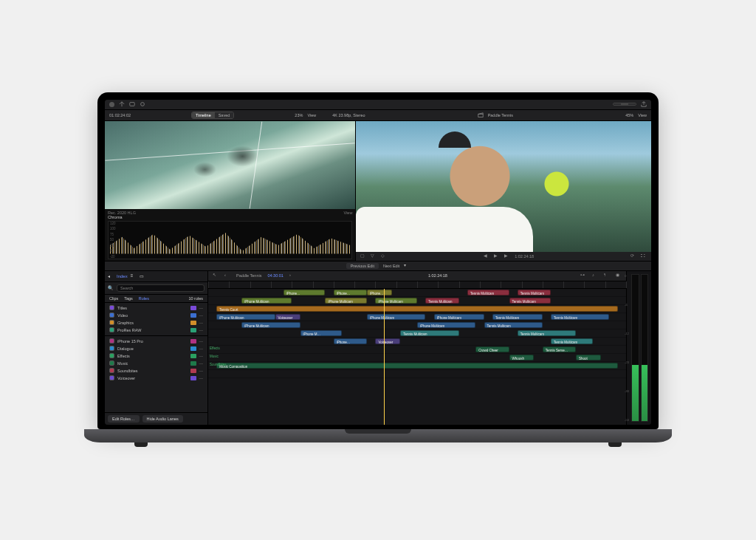 Image resolution: width=756 pixels, height=540 pixels. What do you see at coordinates (583, 276) in the screenshot?
I see `skimming-icon: ⊶` at bounding box center [583, 276].